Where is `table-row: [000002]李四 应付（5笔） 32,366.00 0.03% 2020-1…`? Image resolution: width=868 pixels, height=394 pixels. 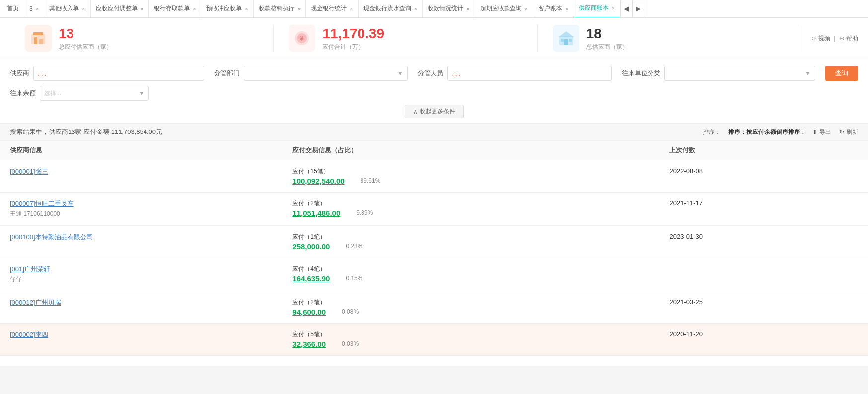 table-row: [000002]李四 应付（5笔） 32,366.00 0.03% 2020-1… is located at coordinates (434, 339).